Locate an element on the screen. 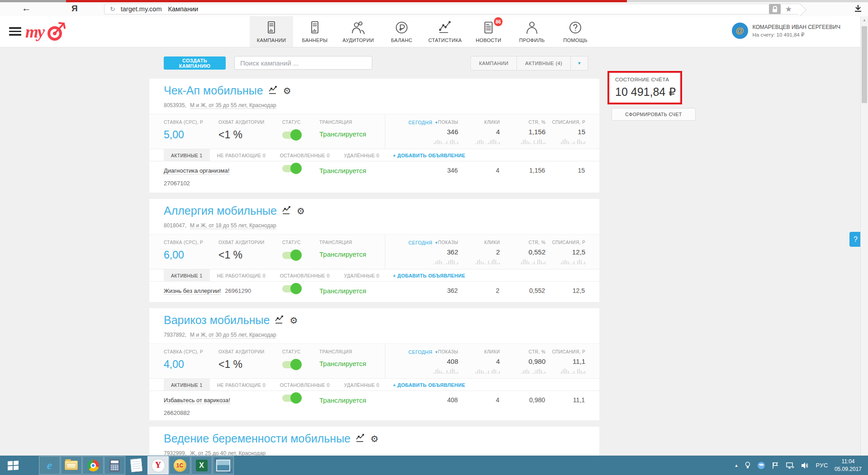 The height and width of the screenshot is (475, 868). taskbar-screenshot-tool is located at coordinates (223, 466).